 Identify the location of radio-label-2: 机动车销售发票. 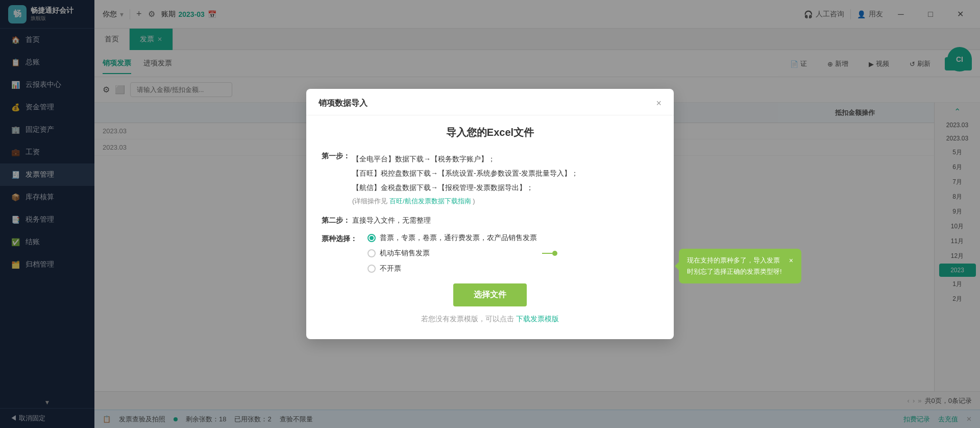
(405, 253).